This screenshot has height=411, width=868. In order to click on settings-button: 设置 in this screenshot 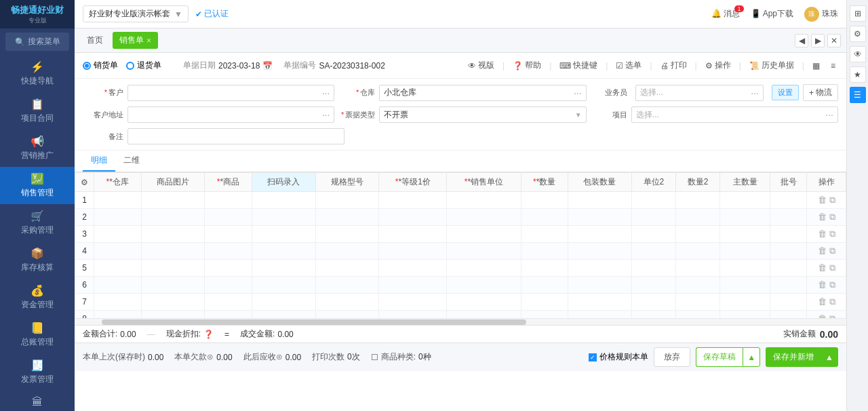, I will do `click(785, 92)`.